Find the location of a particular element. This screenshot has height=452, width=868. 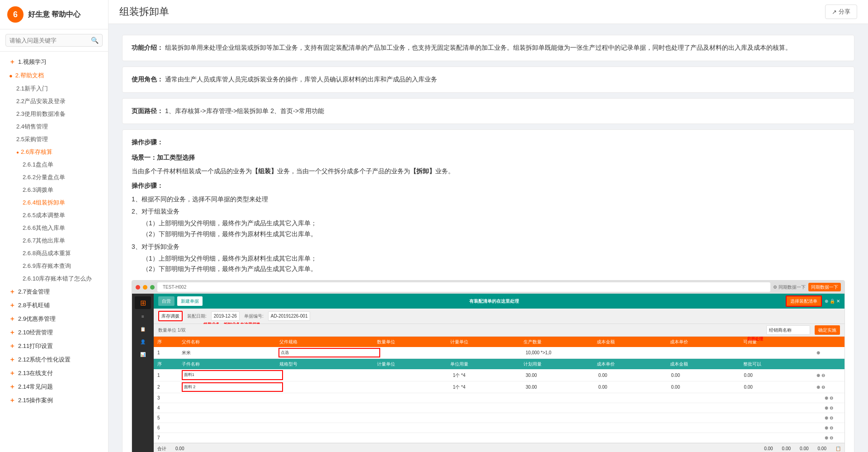

ss-date-label: 装配日期: is located at coordinates (197, 316).